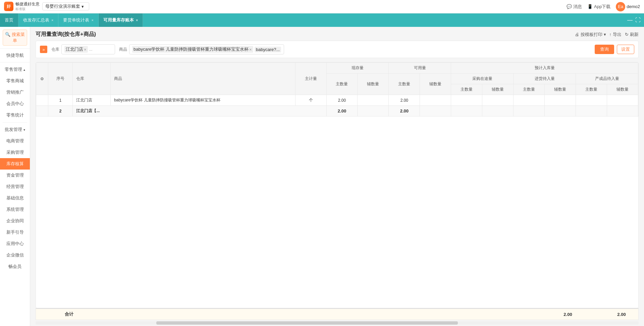 The image size is (644, 326). Describe the element at coordinates (15, 244) in the screenshot. I see `sidebar-item-appcenter-label: 应用中心` at that location.